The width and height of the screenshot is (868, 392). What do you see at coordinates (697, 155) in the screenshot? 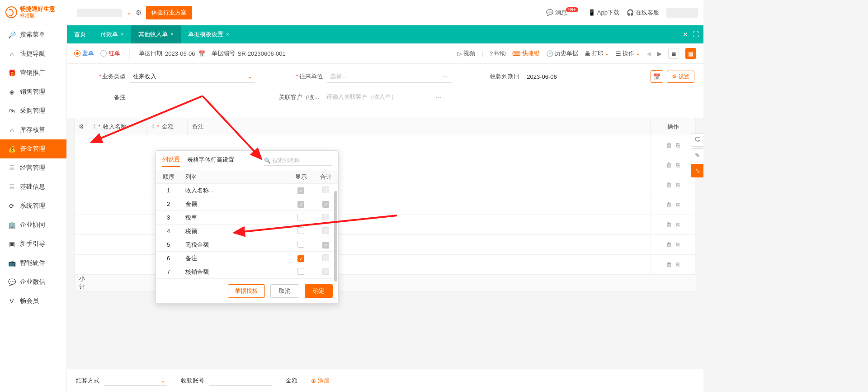
I see `float-edit-icon: ✎` at bounding box center [697, 155].